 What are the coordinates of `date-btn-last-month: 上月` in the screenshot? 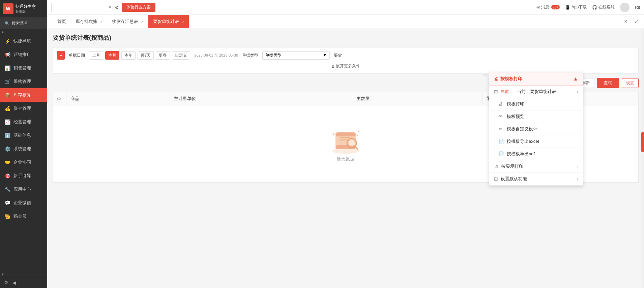 It's located at (96, 55).